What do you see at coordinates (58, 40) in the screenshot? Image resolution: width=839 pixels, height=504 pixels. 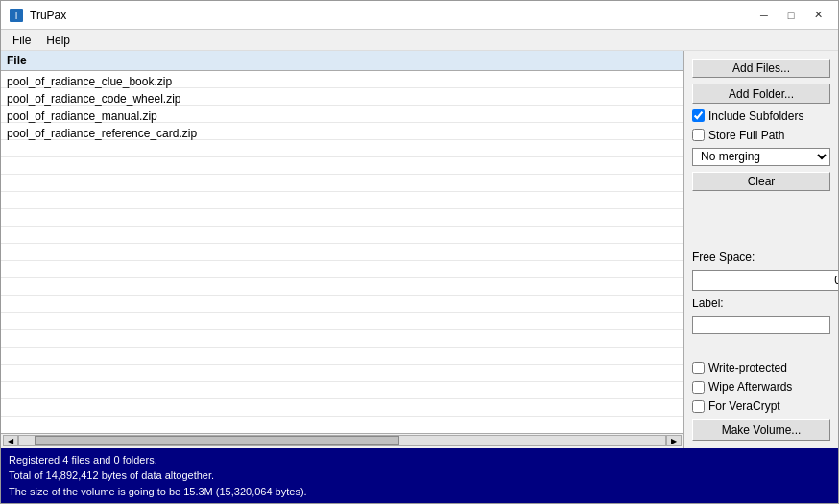 I see `menu-help: Help` at bounding box center [58, 40].